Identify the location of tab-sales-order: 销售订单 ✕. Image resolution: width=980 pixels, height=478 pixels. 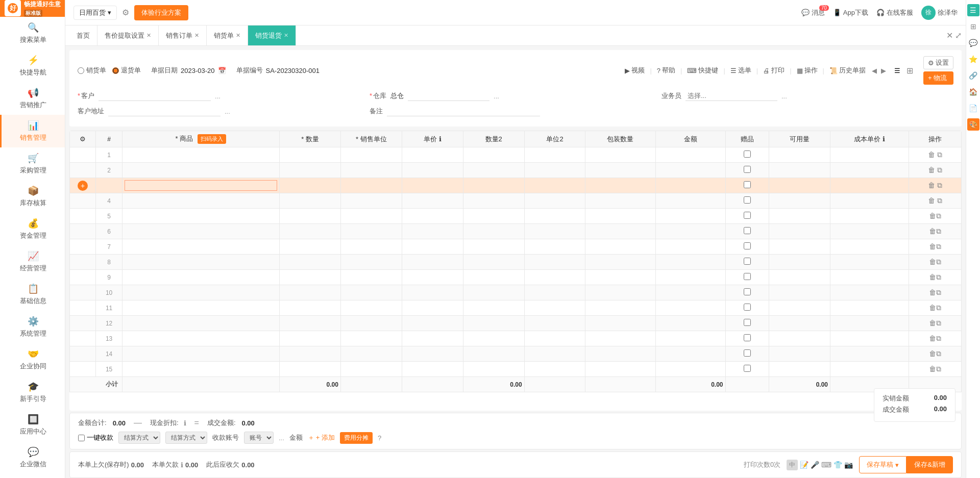
(183, 36).